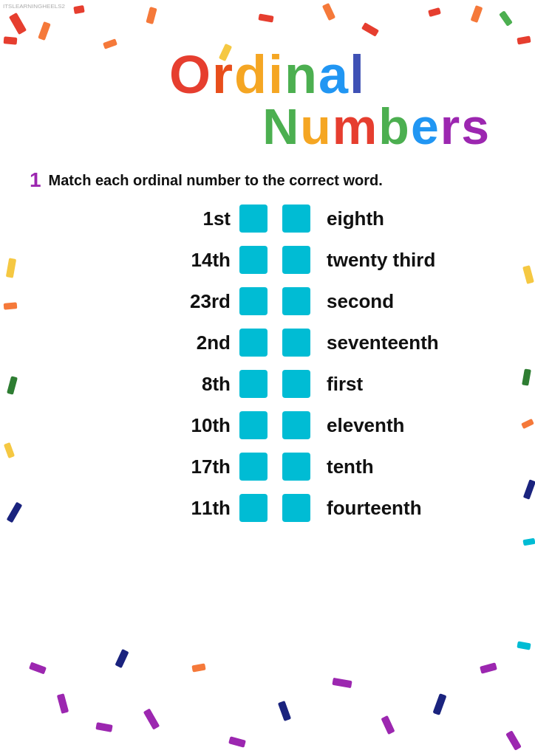  Describe the element at coordinates (379, 508) in the screenshot. I see `right-row-fourteenth: fourteenth` at that location.